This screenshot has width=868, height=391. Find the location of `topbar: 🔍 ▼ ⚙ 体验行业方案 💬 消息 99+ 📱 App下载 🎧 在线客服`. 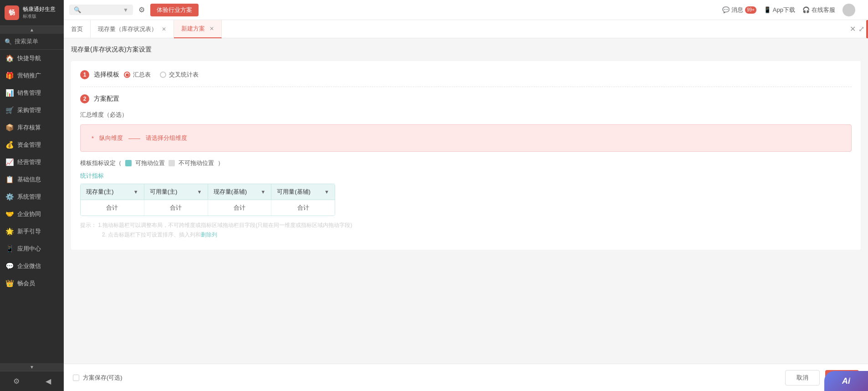

topbar: 🔍 ▼ ⚙ 体验行业方案 💬 消息 99+ 📱 App下载 🎧 在线客服 is located at coordinates (466, 10).